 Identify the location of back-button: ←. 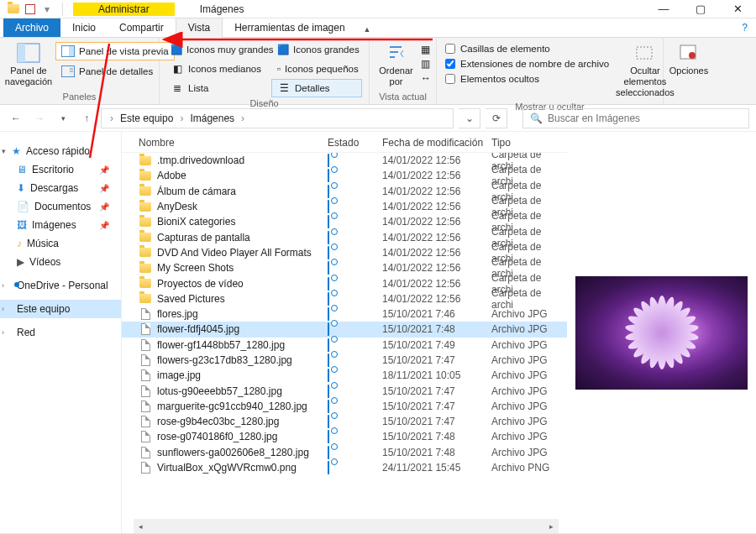
(16, 118).